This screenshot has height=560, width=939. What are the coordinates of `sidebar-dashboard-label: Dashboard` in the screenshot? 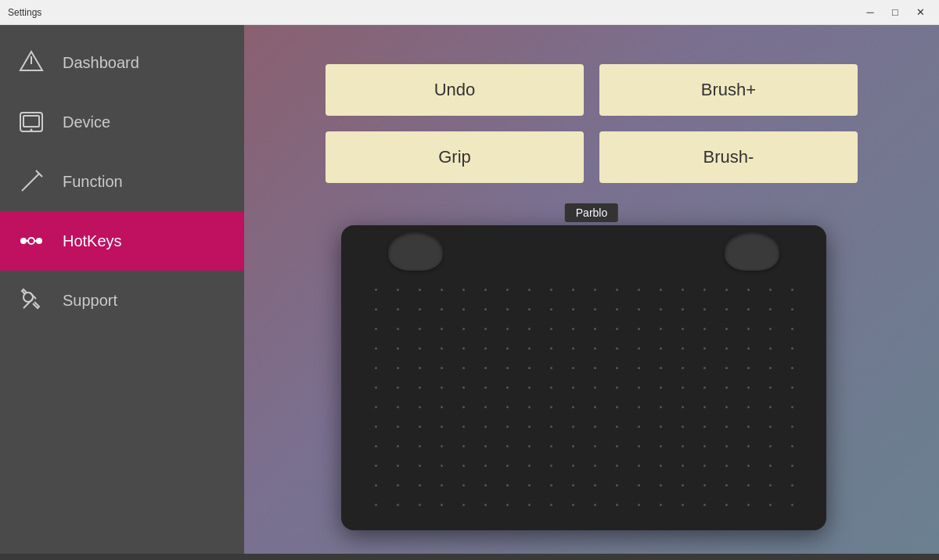 It's located at (101, 63).